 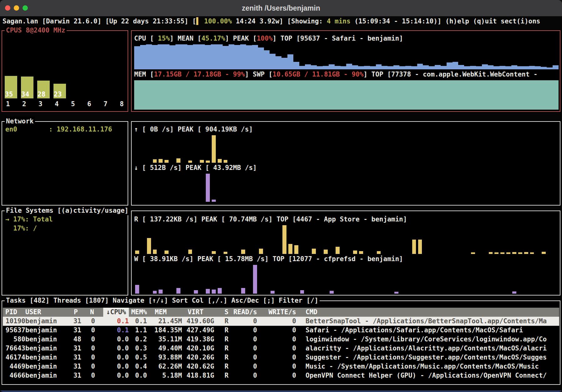 I want to click on filesystem-root-line: 17%: /, so click(x=21, y=229).